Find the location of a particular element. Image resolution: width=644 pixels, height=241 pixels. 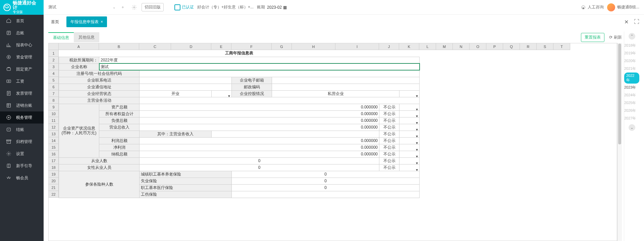

year-item: 2021年 is located at coordinates (632, 68).